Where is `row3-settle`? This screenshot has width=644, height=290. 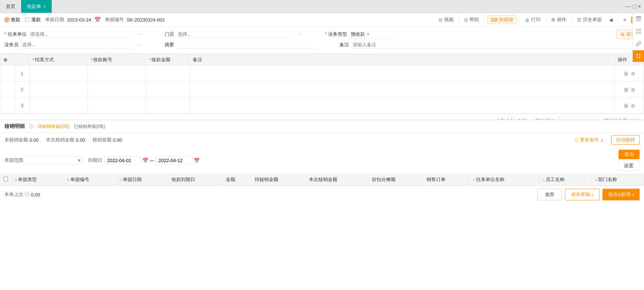 row3-settle is located at coordinates (59, 106).